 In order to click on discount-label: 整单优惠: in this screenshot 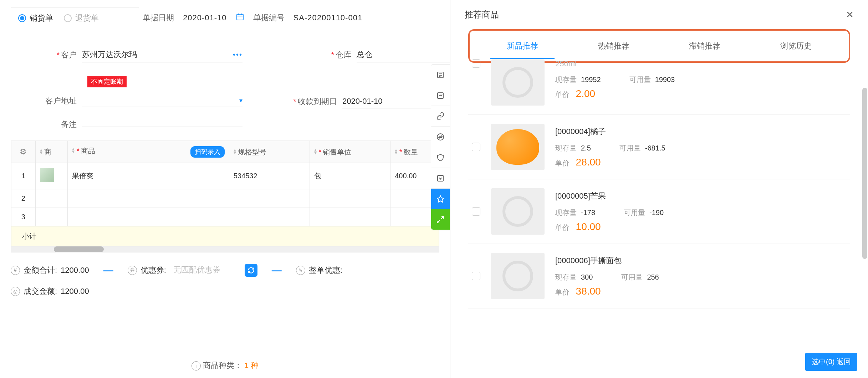, I will do `click(326, 270)`.